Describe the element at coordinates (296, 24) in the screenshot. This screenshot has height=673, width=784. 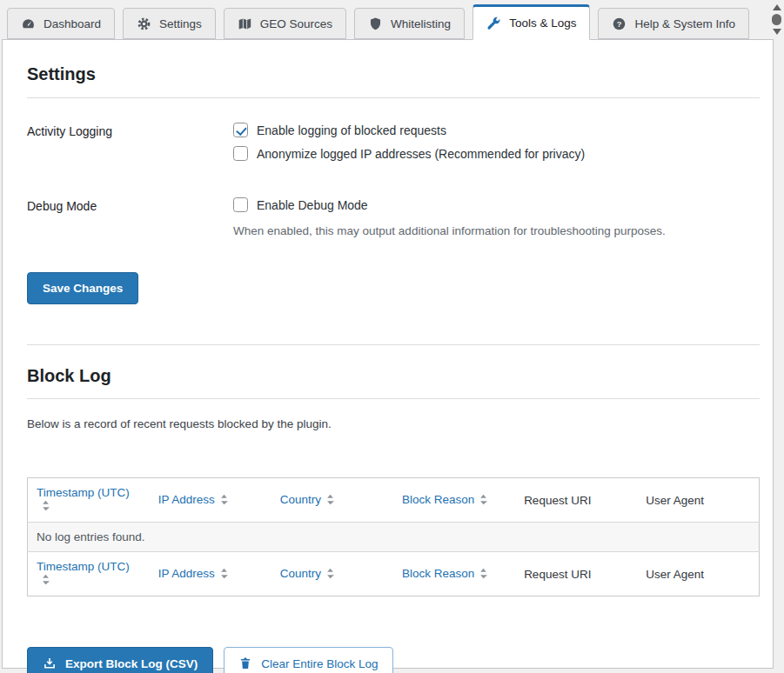
I see `tab-label: GEO Sources` at that location.